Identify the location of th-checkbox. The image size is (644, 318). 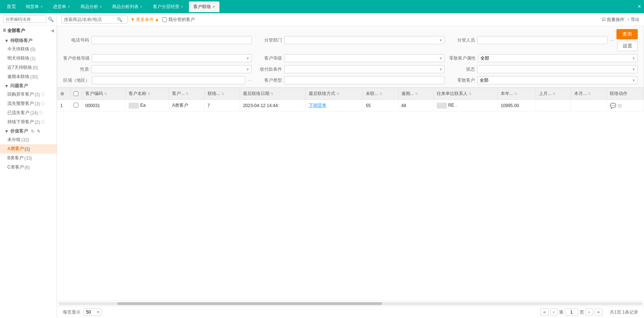
(76, 94).